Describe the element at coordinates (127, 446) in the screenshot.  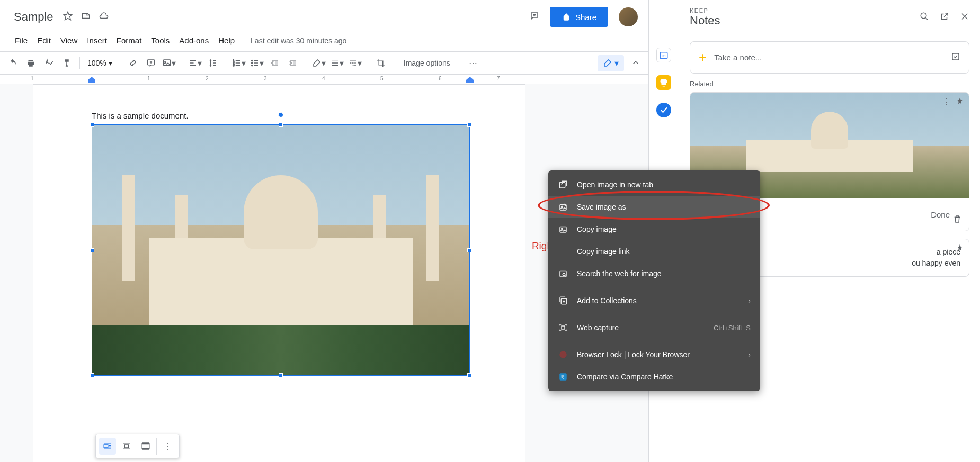
I see `wrap-break-button` at that location.